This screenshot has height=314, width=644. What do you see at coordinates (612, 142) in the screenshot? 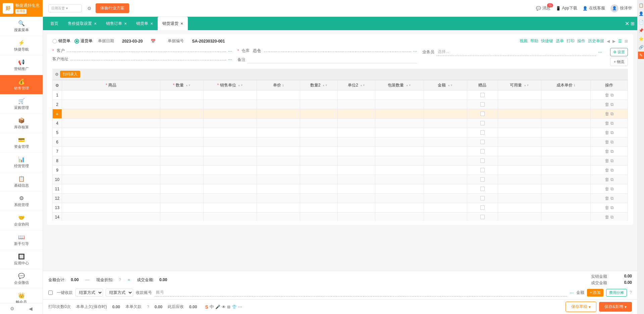
I see `copy-icon-6: ⧉` at bounding box center [612, 142].